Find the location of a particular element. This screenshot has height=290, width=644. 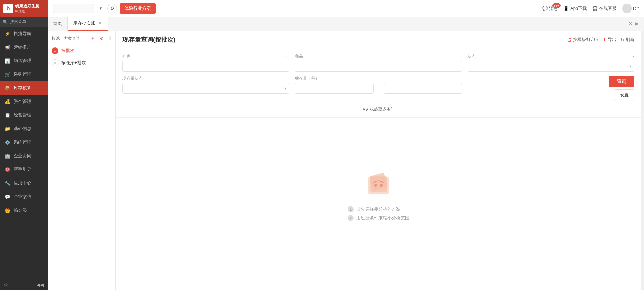

tip-text-1: 请先选择要分析的方案 is located at coordinates (378, 209).